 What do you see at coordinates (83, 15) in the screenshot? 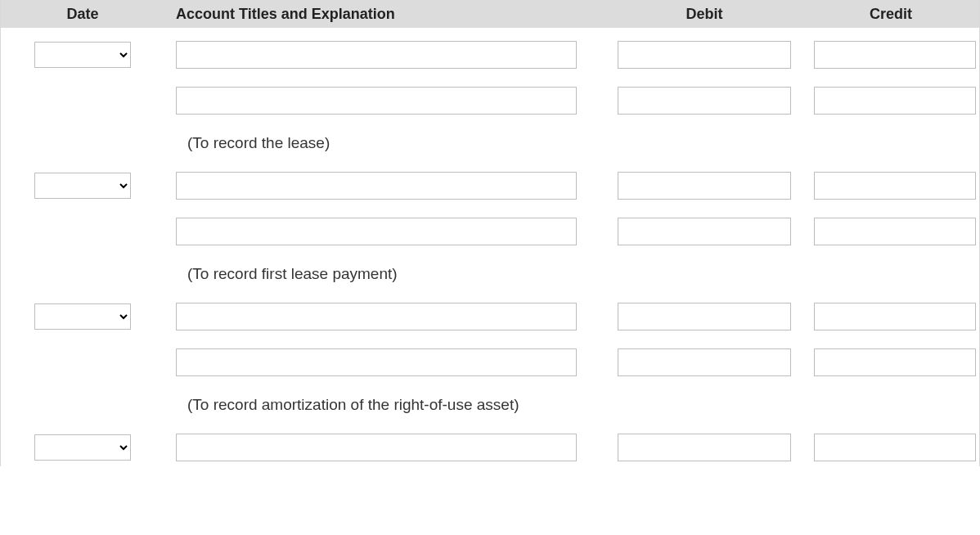
I see `header-date: Date` at bounding box center [83, 15].